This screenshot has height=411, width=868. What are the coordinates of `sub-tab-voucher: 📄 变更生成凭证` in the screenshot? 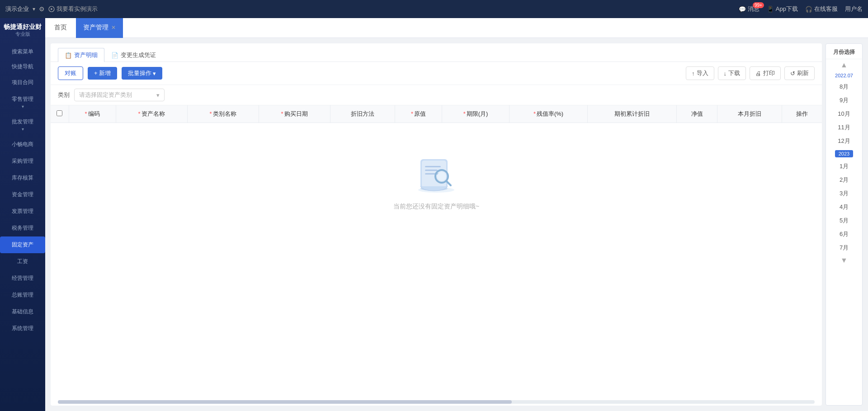 It's located at (134, 55).